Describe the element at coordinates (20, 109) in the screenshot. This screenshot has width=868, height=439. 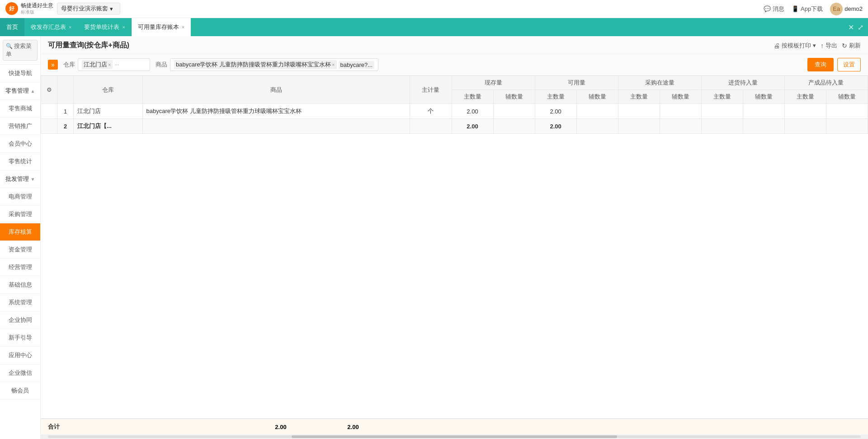
I see `sidebar-item-retail-mall: 零售商城` at that location.